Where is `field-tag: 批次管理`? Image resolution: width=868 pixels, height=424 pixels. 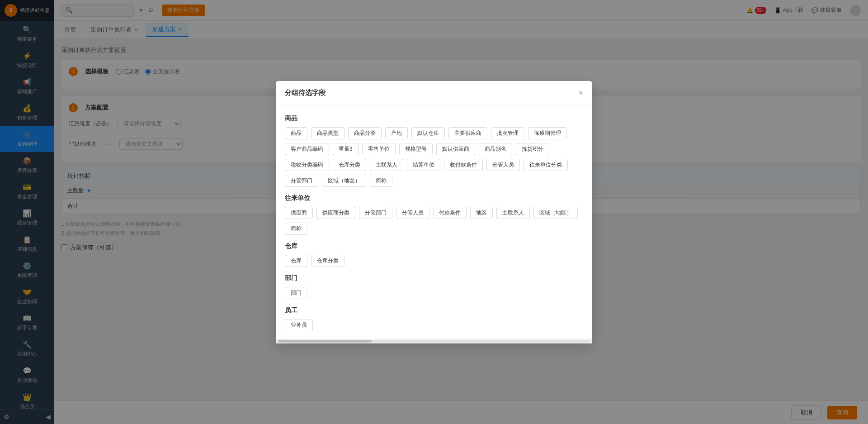 field-tag: 批次管理 is located at coordinates (508, 133).